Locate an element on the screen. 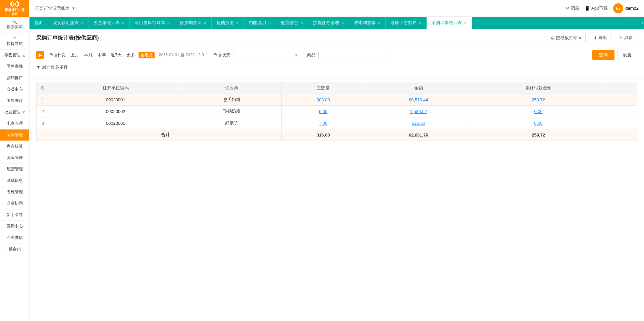  settings-button: 设置 is located at coordinates (627, 55).